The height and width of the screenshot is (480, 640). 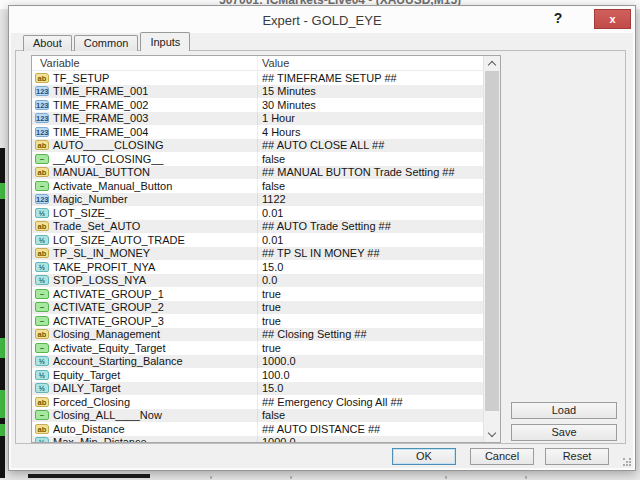 I want to click on param-value: ## Emergency Closing All ##, so click(x=332, y=402).